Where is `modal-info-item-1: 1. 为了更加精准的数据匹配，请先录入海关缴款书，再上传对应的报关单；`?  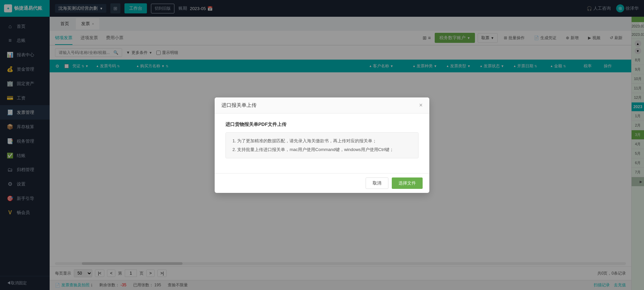 modal-info-item-1: 1. 为了更加精准的数据匹配，请先录入海关缴款书，再上传对应的报关单； is located at coordinates (322, 141).